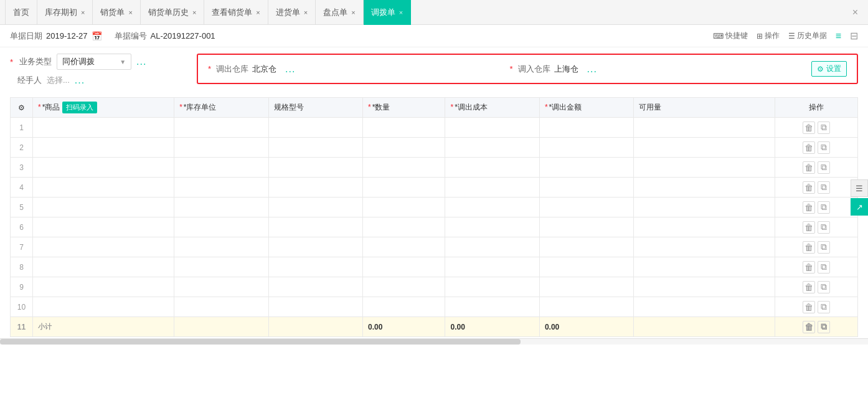  Describe the element at coordinates (65, 12) in the screenshot. I see `tab-inventory-init: 库存期初 ×` at that location.